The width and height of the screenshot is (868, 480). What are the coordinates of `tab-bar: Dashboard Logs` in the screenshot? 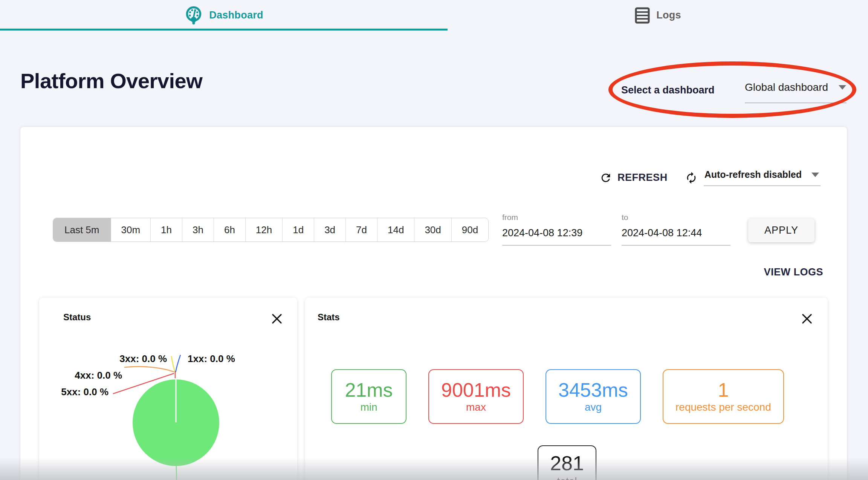 It's located at (434, 15).